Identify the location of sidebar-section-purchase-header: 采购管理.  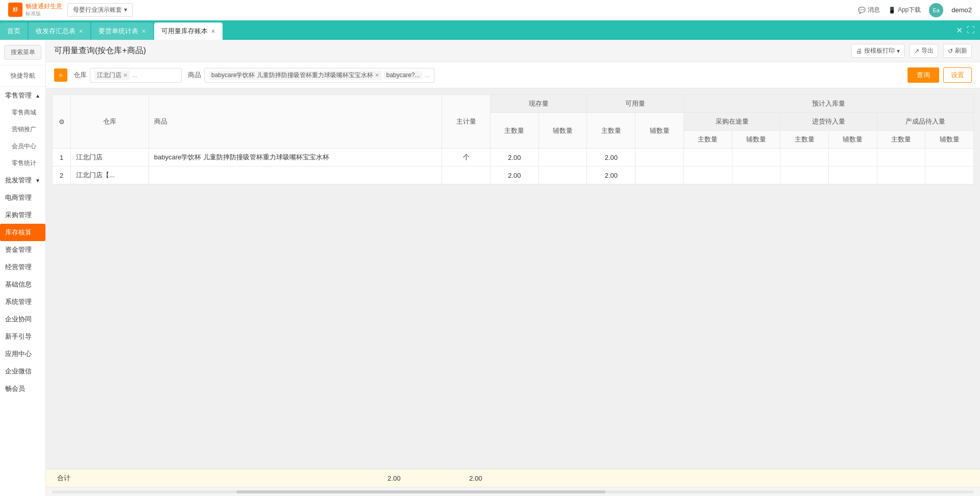
(22, 215).